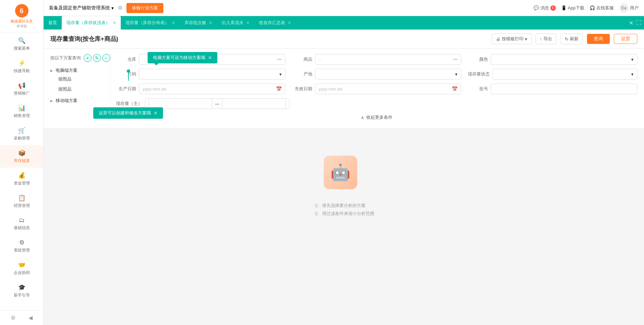 The width and height of the screenshot is (644, 325). I want to click on filter-label: 按以下方案查询, so click(66, 58).